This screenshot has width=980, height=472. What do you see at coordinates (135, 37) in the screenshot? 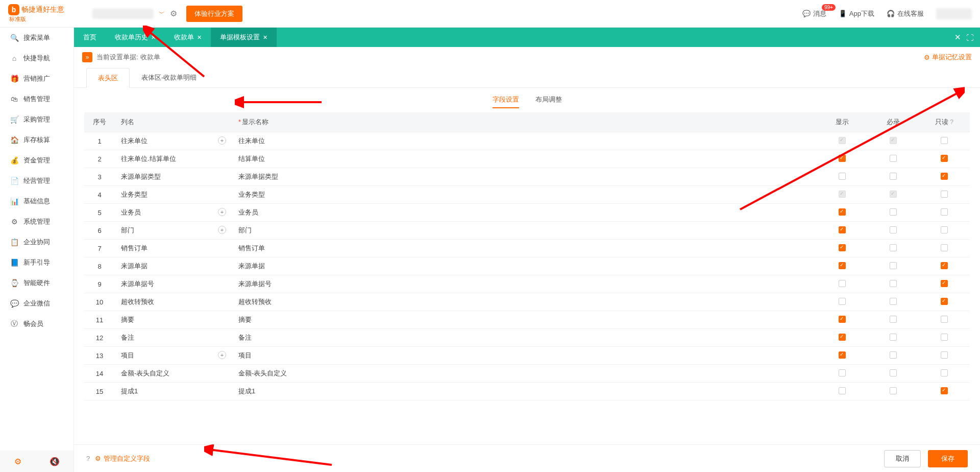
I see `page-tab-1: 收款单历史✕` at bounding box center [135, 37].